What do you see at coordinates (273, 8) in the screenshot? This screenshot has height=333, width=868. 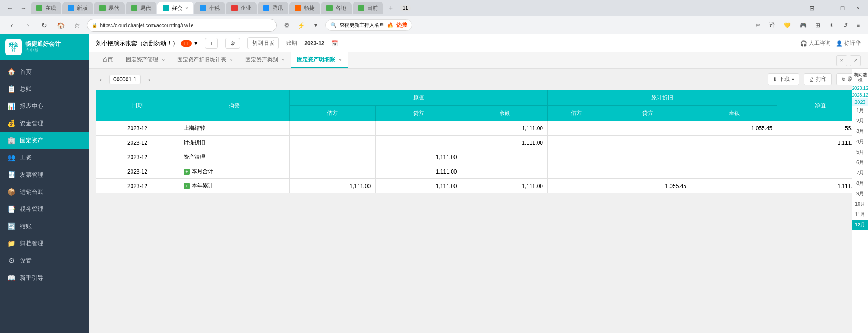 I see `browser-tab-tencent: 腾讯` at bounding box center [273, 8].